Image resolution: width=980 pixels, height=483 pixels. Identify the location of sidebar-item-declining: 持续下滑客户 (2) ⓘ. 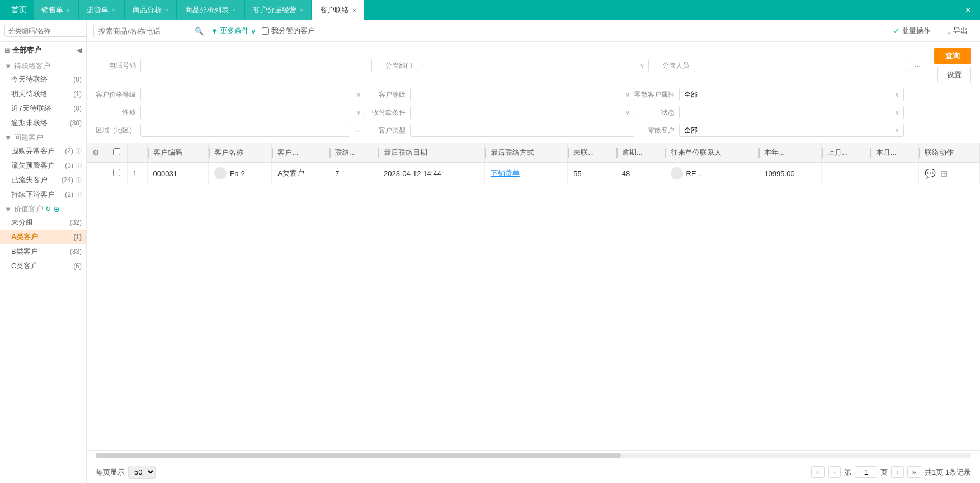
(43, 195).